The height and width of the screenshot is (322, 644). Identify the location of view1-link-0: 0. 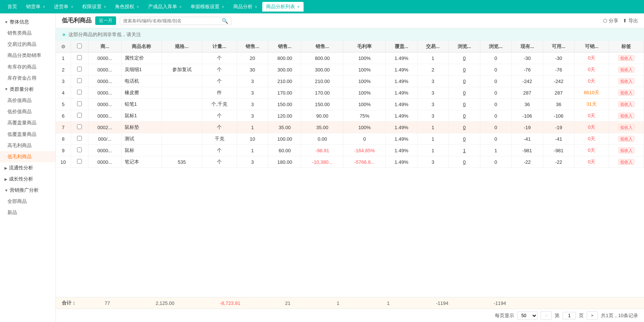
(464, 58).